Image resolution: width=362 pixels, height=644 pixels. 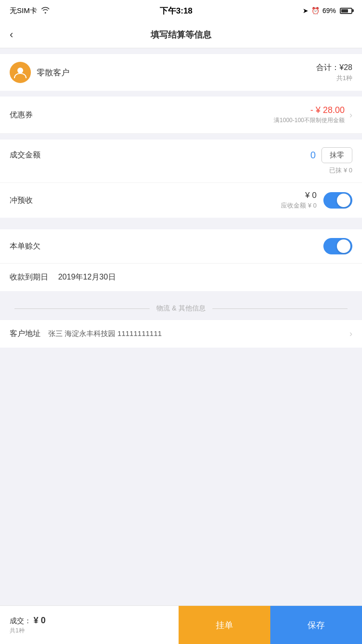 What do you see at coordinates (82, 309) in the screenshot?
I see `logistics-line-left` at bounding box center [82, 309].